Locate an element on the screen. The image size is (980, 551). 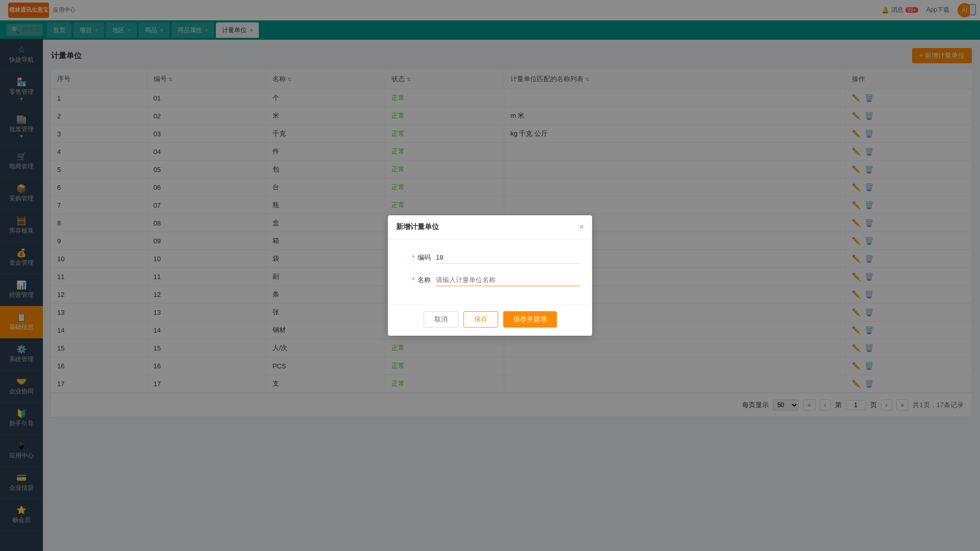
add-unit-modal: 新增计量单位 × * 编码 * 名称 取消 保存 保存并新增 is located at coordinates (490, 276).